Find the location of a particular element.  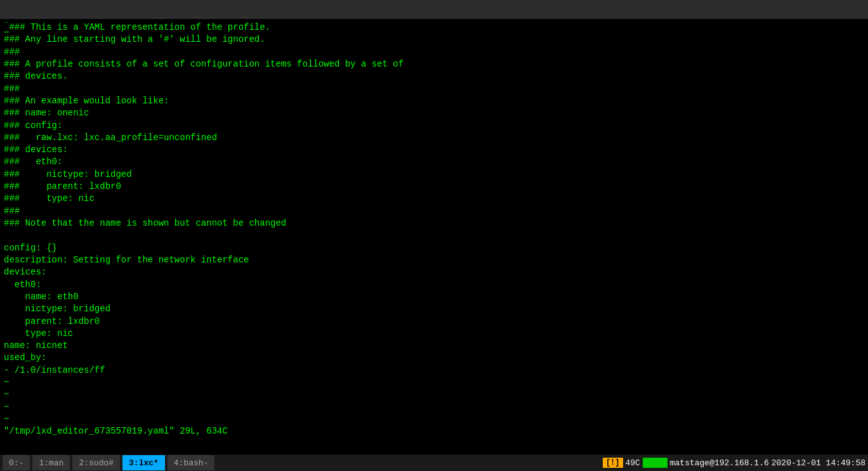

terminal-line: config: {} is located at coordinates (30, 248).